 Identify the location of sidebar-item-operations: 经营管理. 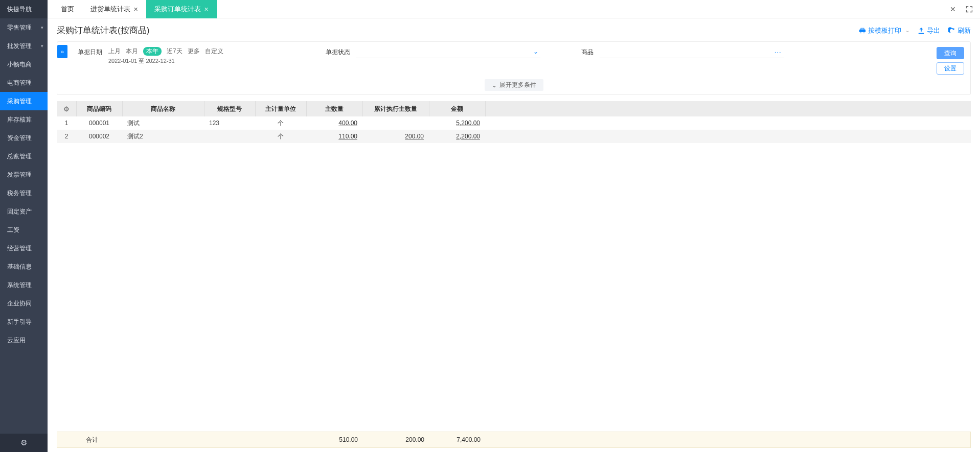
(24, 248).